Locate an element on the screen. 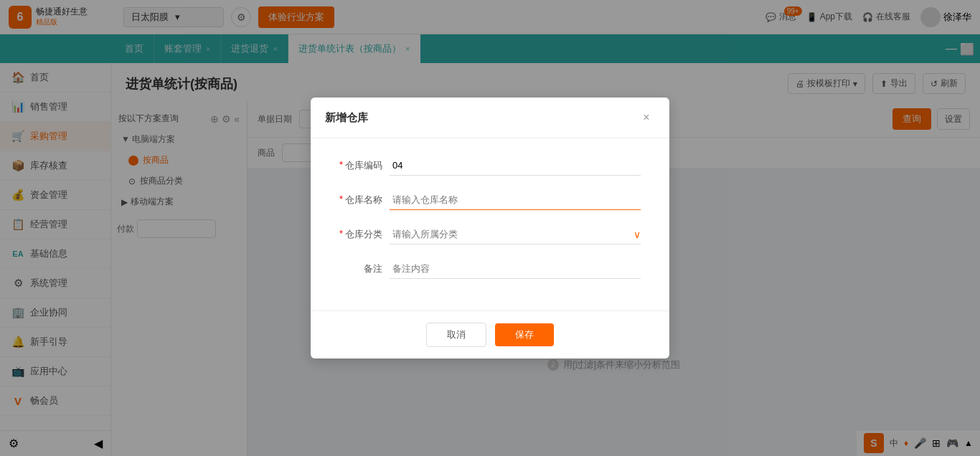  category-label: 仓库分类 is located at coordinates (364, 234).